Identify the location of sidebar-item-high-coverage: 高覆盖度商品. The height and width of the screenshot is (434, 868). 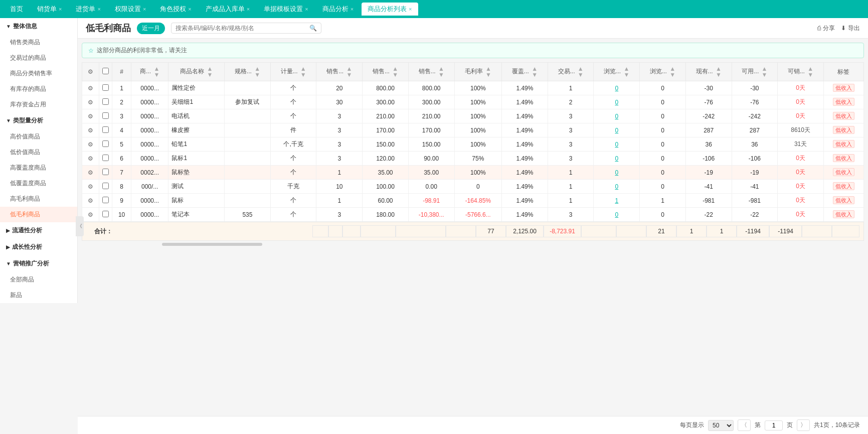
(39, 168).